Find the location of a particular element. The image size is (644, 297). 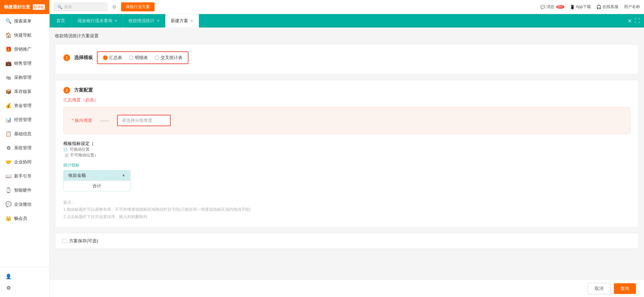

tab-label-collection-stats: 收款情况统计 is located at coordinates (142, 21).